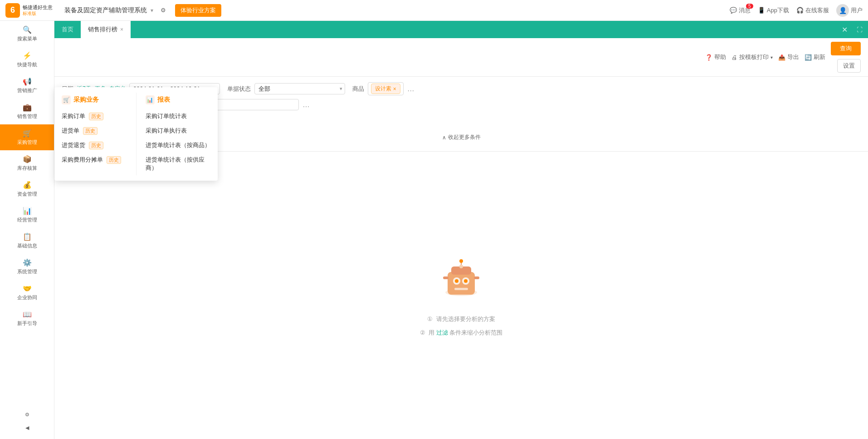  I want to click on sidebar-bottom: ⚙ ◀, so click(27, 424).